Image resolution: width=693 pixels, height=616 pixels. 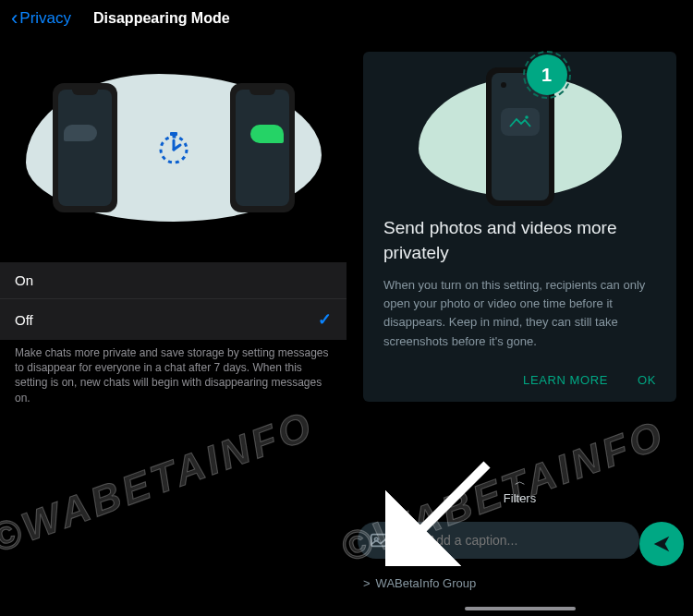 What do you see at coordinates (547, 75) in the screenshot?
I see `view-once-badge-icon: 1` at bounding box center [547, 75].